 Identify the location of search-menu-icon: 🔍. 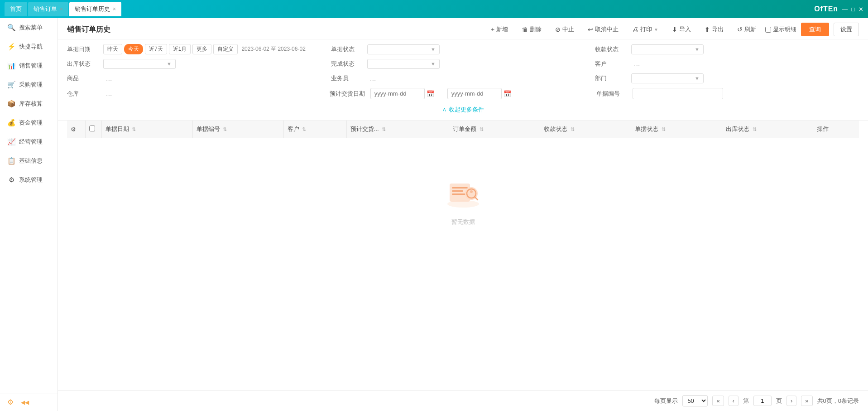
(11, 28).